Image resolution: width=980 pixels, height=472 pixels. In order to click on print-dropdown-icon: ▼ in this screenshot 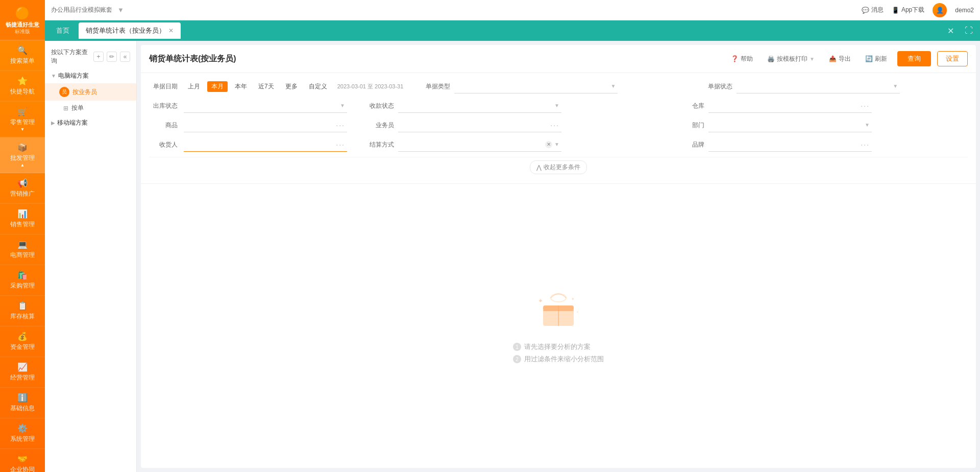, I will do `click(812, 59)`.